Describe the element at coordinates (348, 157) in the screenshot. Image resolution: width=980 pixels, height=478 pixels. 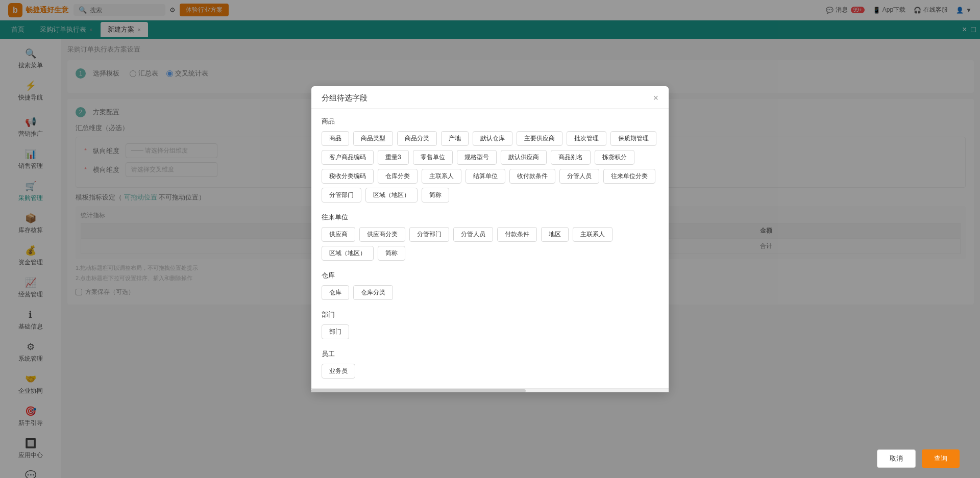
I see `field-tag-goods-8: 客户商品编码` at that location.